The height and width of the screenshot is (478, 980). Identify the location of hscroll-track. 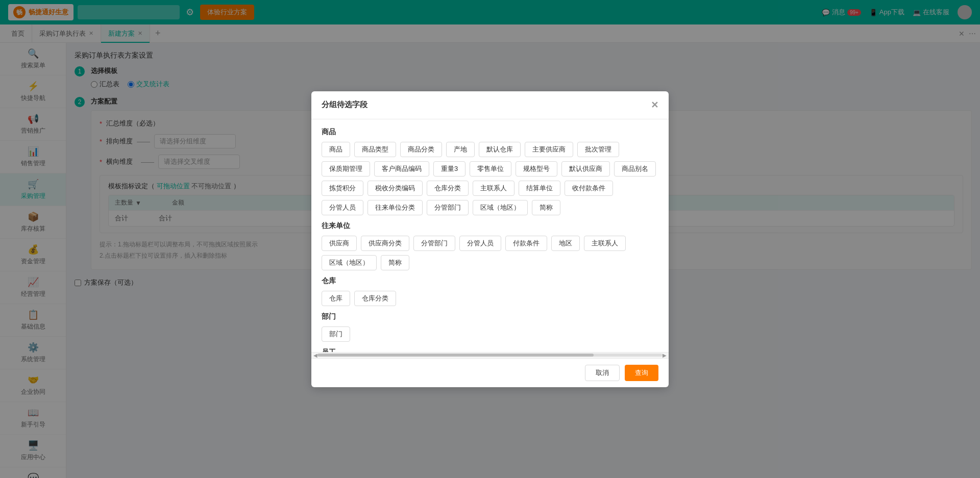
(490, 355).